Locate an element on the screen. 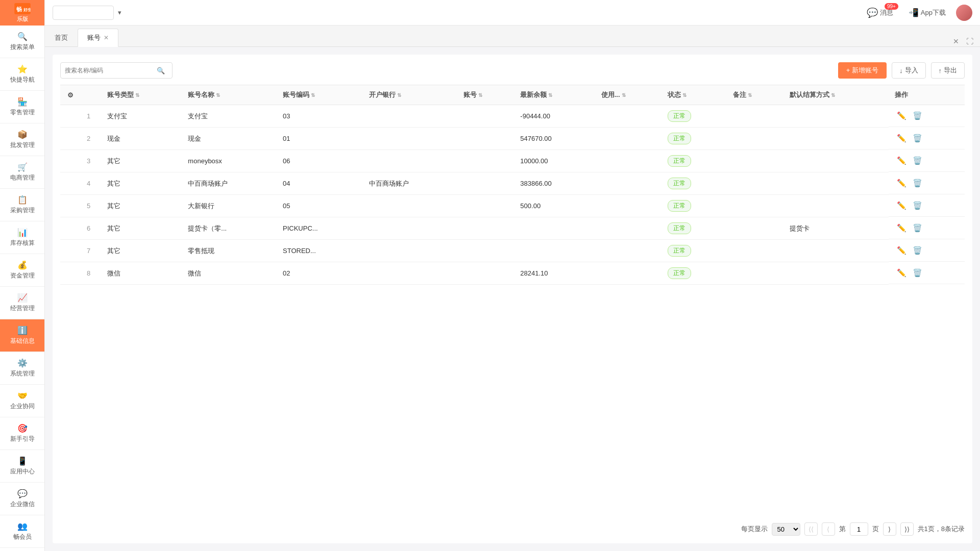 This screenshot has height=551, width=980. row-balance: 500.00 is located at coordinates (554, 206).